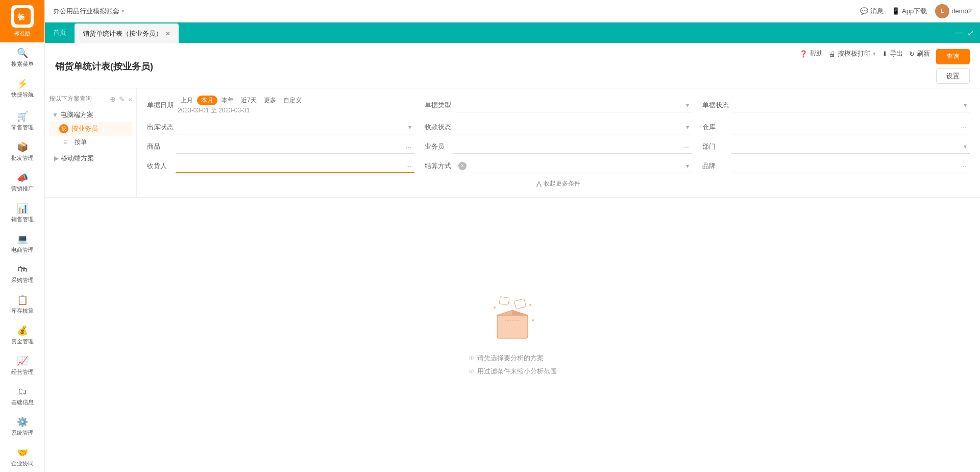 The height and width of the screenshot is (472, 980). What do you see at coordinates (89, 11) in the screenshot?
I see `topbar-left: 办公用品行业模拟账套 ▾` at bounding box center [89, 11].